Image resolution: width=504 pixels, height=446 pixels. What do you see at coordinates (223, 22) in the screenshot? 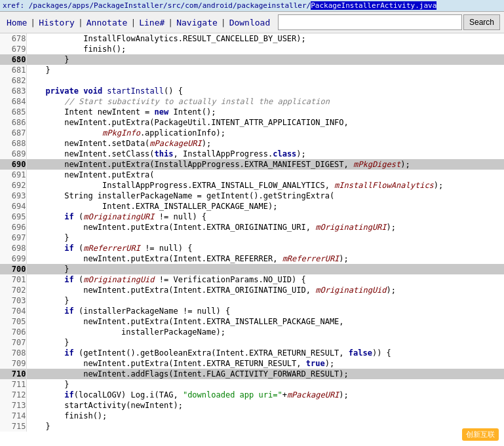
I see `nav-sep-5: |` at bounding box center [223, 22].